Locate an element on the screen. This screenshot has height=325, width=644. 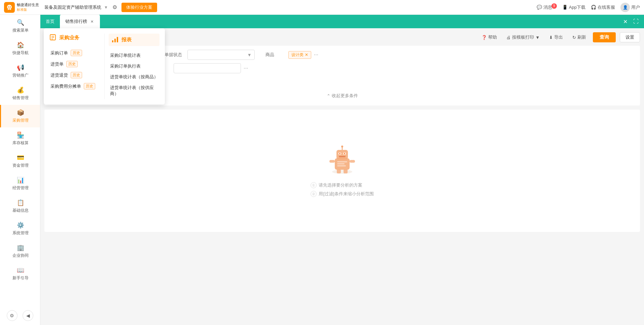
dropdown-item-purchase-order-exec: 采购订单执行表 is located at coordinates (134, 66).